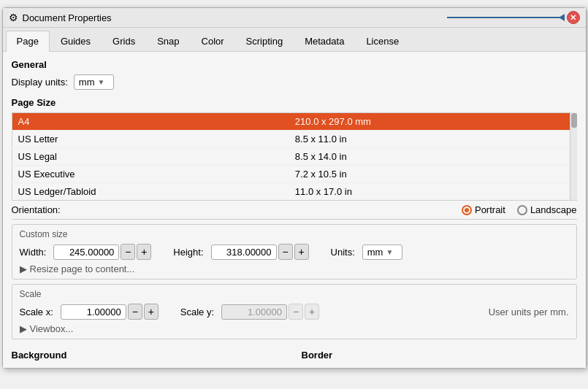 This screenshot has width=588, height=389. I want to click on scale-y-input-group: − +, so click(270, 312).